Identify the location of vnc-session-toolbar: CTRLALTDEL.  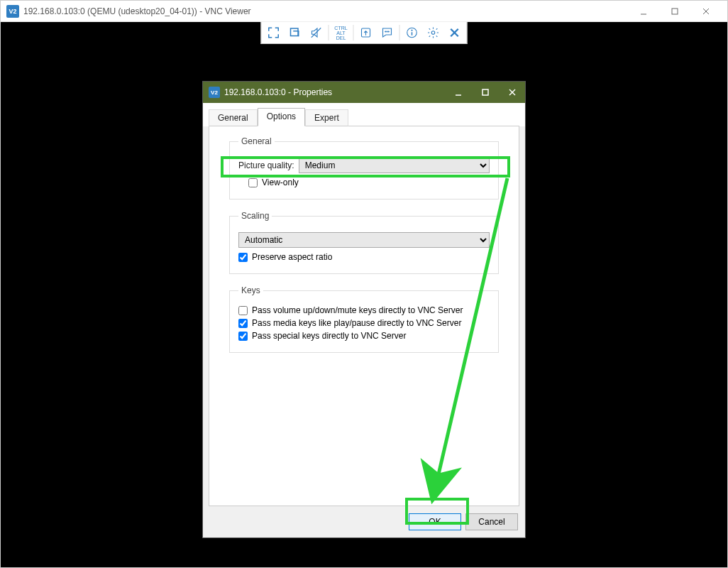
(365, 33).